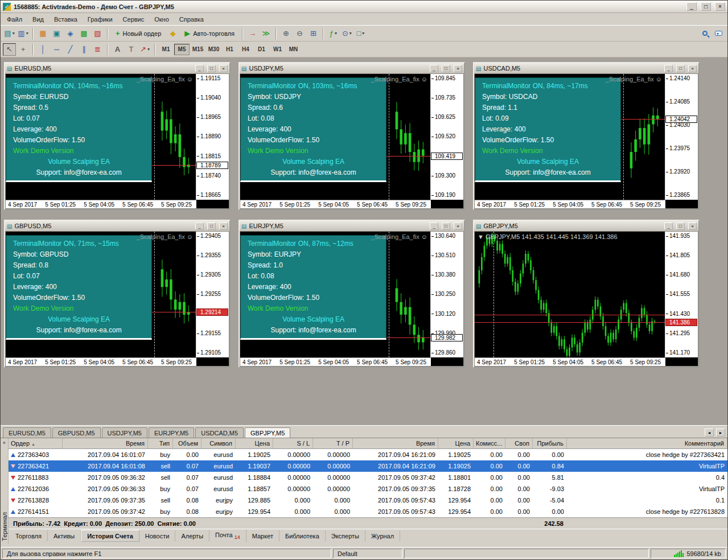 Image resolution: width=728 pixels, height=560 pixels. Describe the element at coordinates (336, 137) in the screenshot. I see `chart-canvas: TerminalMonitor ON, 103ms, ~16msSymbol: …` at that location.